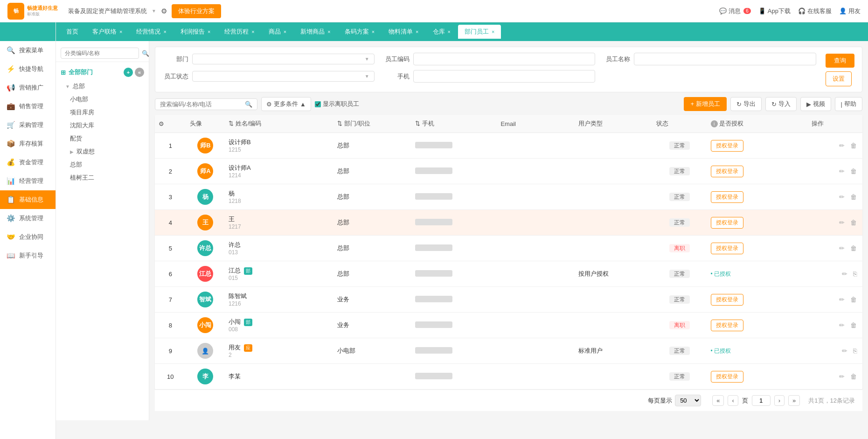 The width and height of the screenshot is (868, 439). I want to click on sidebar-item-system: ⚙️ 系统管理, so click(28, 218).